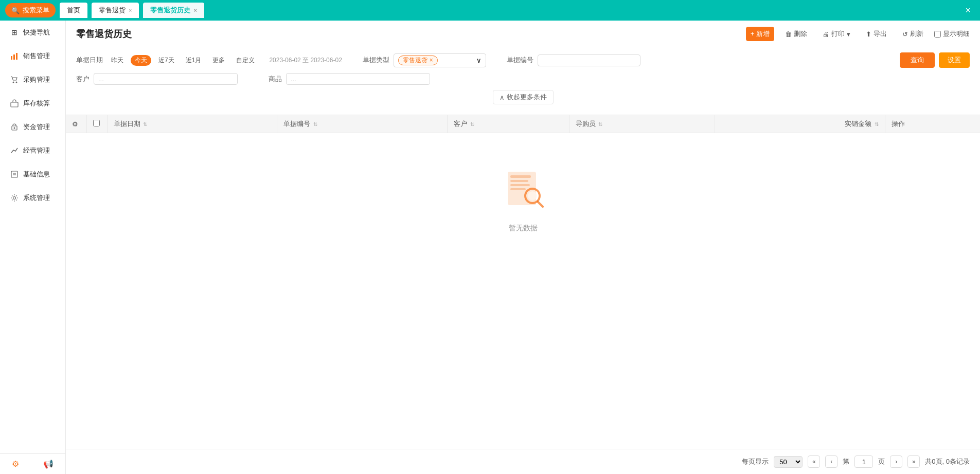  I want to click on tab-retail-return-history-close: ×, so click(195, 10).